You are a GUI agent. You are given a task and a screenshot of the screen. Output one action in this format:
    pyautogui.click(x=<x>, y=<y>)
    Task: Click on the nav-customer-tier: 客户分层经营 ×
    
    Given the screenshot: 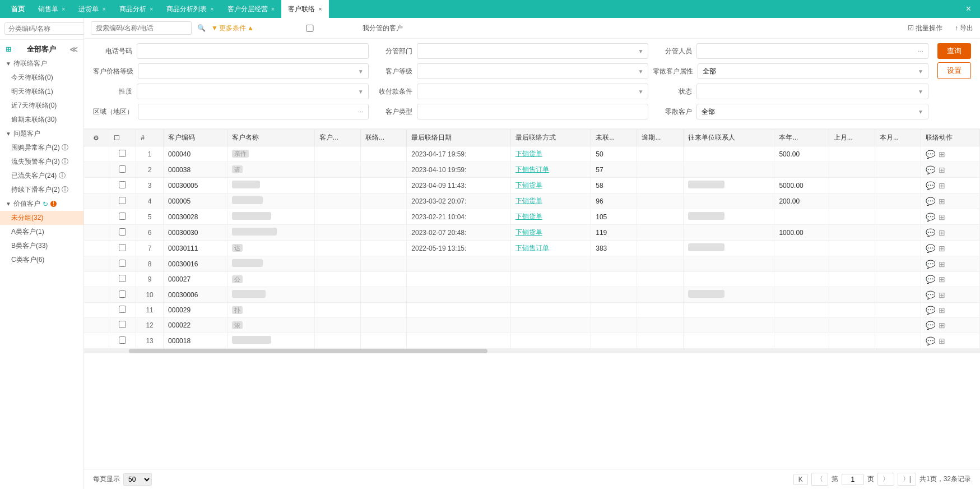 What is the action you would take?
    pyautogui.click(x=251, y=9)
    